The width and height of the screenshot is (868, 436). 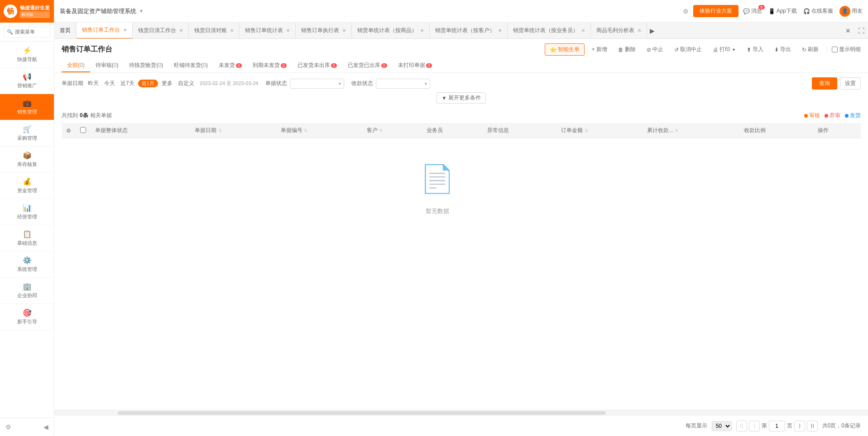 What do you see at coordinates (214, 31) in the screenshot?
I see `tab-cash-reconcile: 钱货日清对账 ✕` at bounding box center [214, 31].